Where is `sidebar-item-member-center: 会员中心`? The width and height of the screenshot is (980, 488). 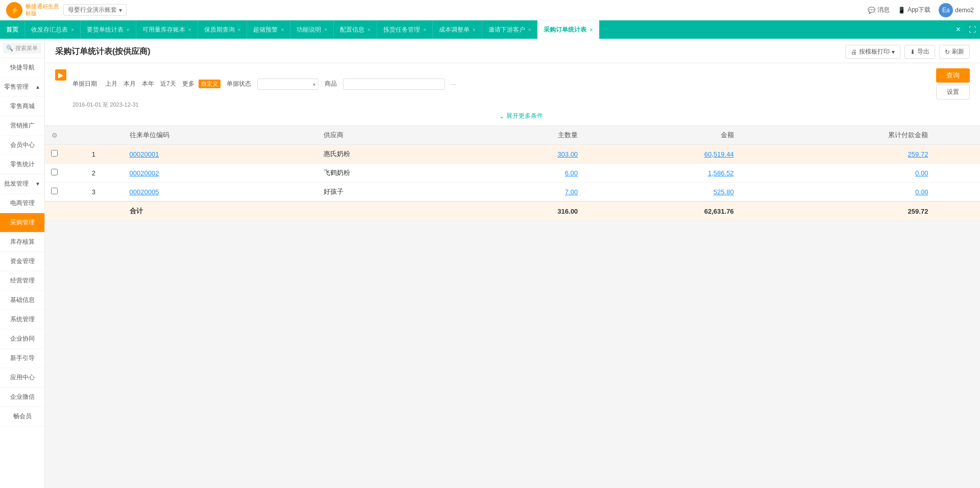
sidebar-item-member-center: 会员中心 is located at coordinates (22, 145).